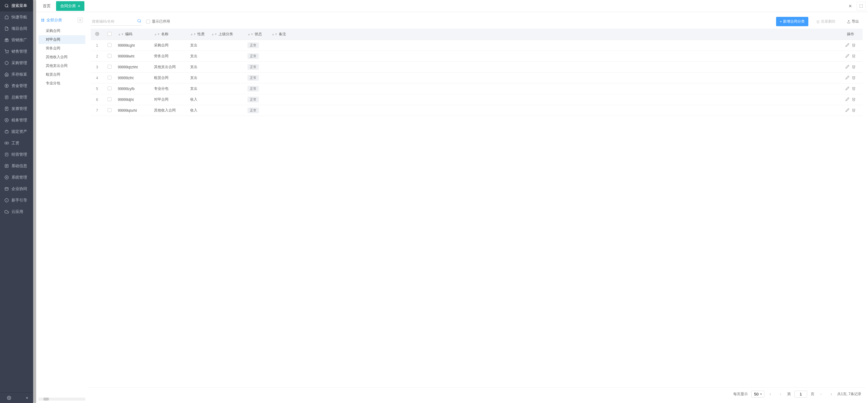 The width and height of the screenshot is (868, 403). I want to click on tree-title: 全部分类, so click(52, 20).